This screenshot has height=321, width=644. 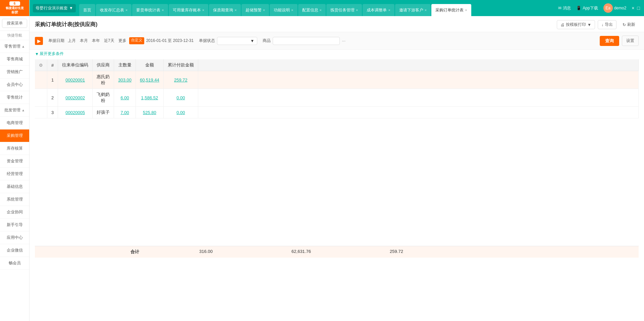 I want to click on amount-link: 525.80, so click(x=150, y=113).